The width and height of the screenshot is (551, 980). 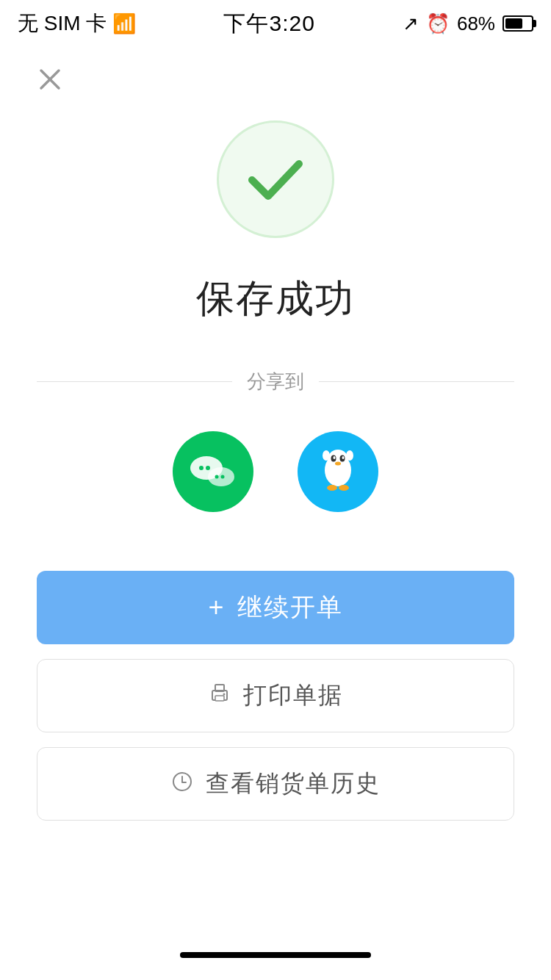 I want to click on wechat-icon, so click(x=213, y=472).